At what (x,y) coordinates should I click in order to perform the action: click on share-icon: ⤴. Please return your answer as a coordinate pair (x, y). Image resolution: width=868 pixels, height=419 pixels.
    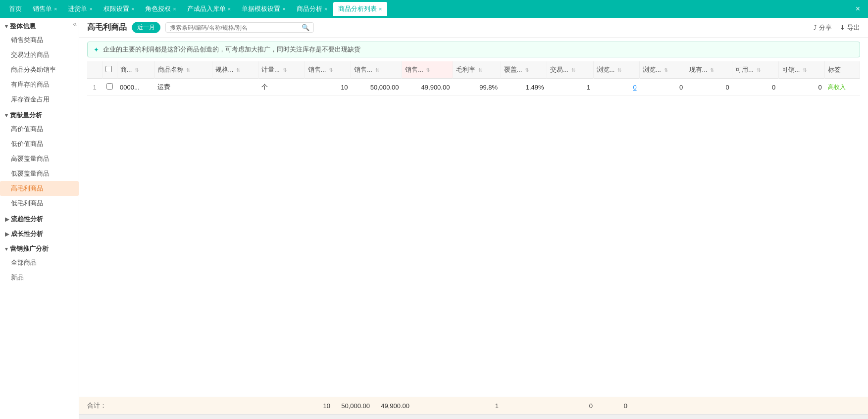
    Looking at the image, I should click on (815, 28).